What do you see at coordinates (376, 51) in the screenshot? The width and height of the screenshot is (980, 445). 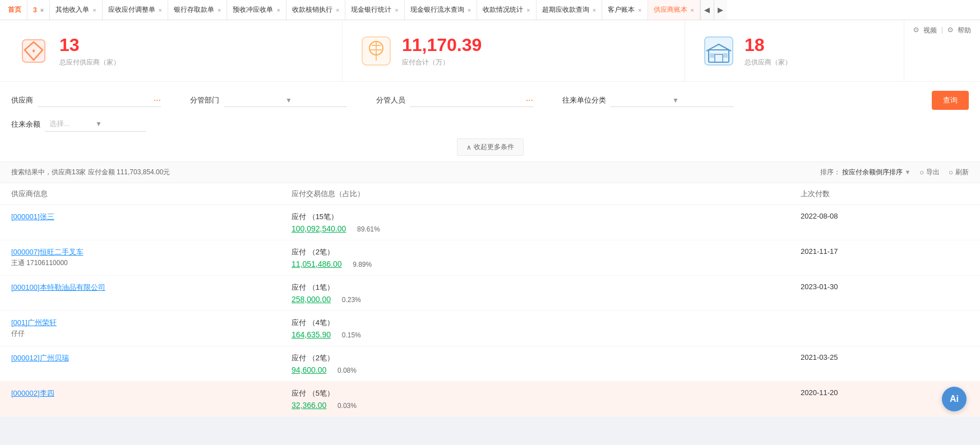 I see `wheat-icon` at bounding box center [376, 51].